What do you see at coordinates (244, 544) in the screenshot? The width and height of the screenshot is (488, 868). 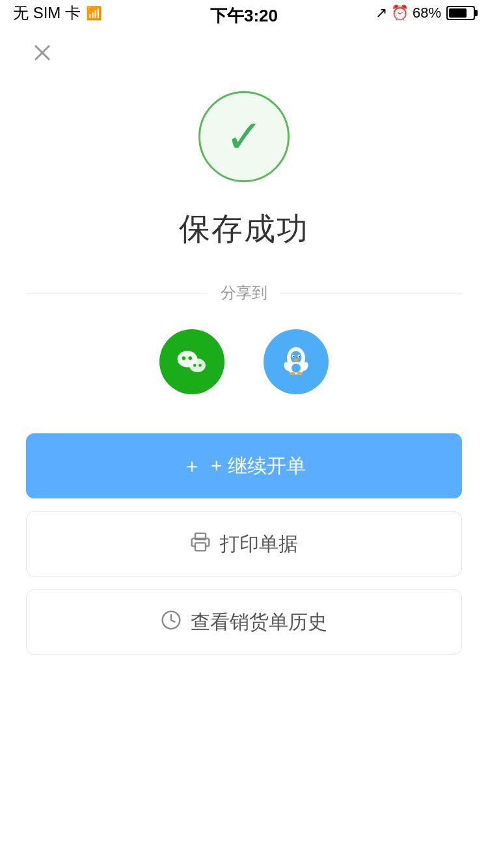 I see `print-button: 打印单据` at bounding box center [244, 544].